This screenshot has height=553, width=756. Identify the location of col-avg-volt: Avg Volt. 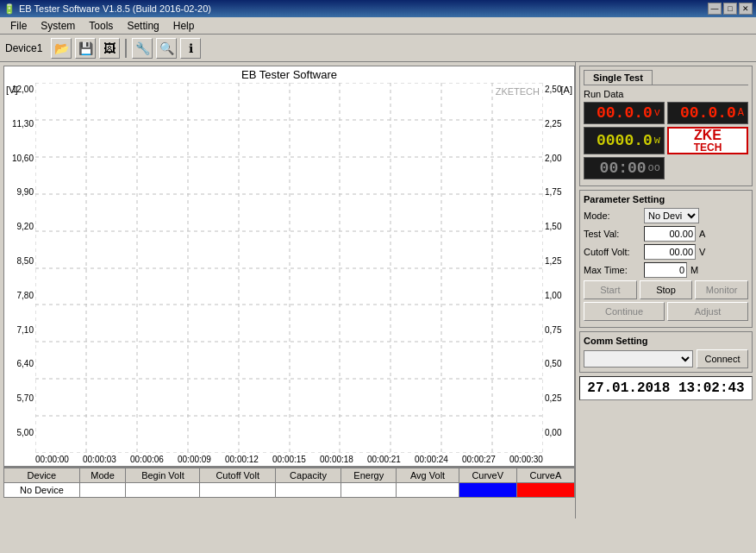
(428, 476).